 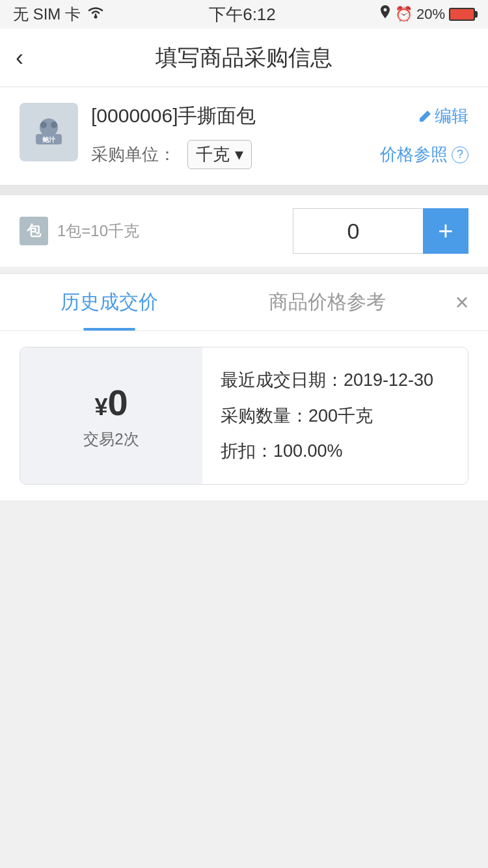 I want to click on currency-symbol: ¥, so click(x=101, y=407).